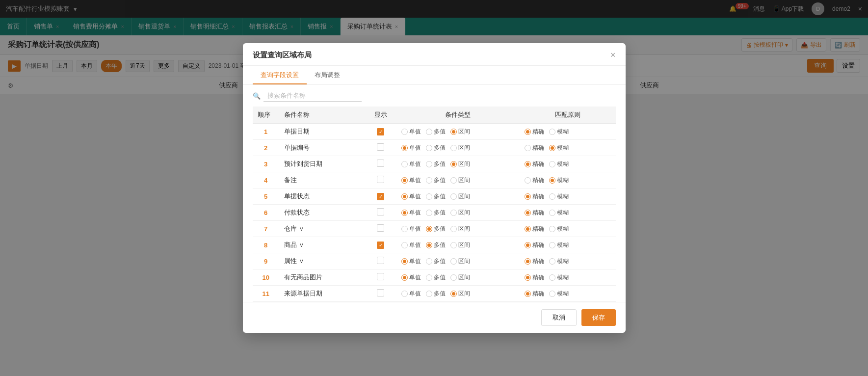  Describe the element at coordinates (434, 69) in the screenshot. I see `settings-dialog: 设置查询区域布局 × 查询字段设置 布局调整 🔍 顺序 条件名称` at that location.